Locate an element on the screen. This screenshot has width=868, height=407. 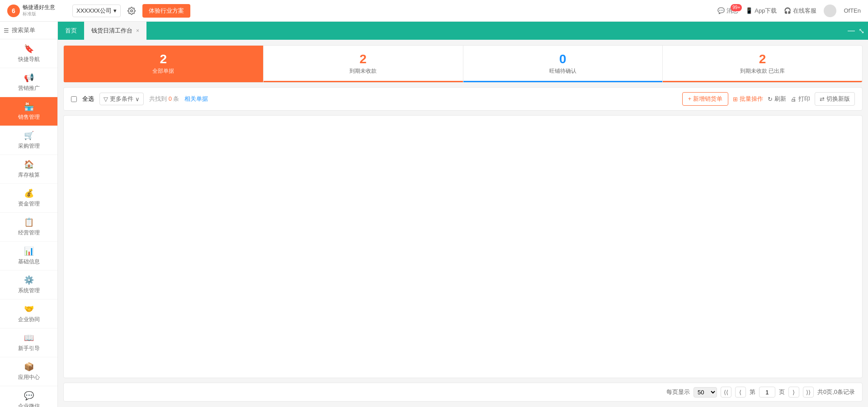
tab-maximize-button: ⤡ is located at coordinates (862, 31).